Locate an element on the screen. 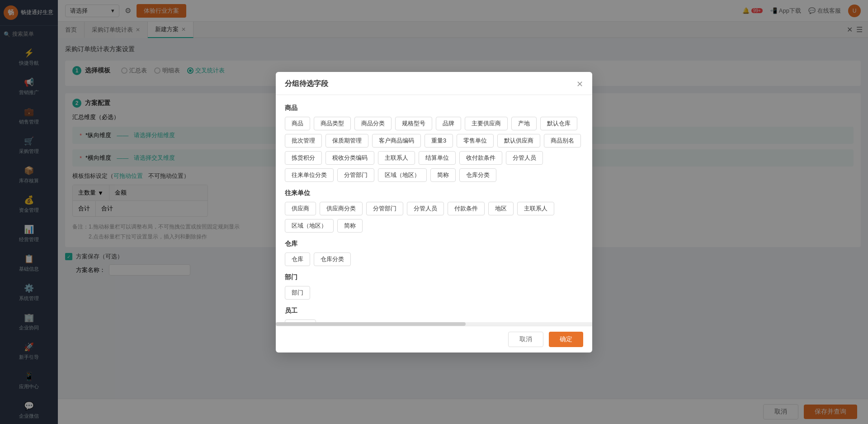  field-tag: 商品 is located at coordinates (297, 124).